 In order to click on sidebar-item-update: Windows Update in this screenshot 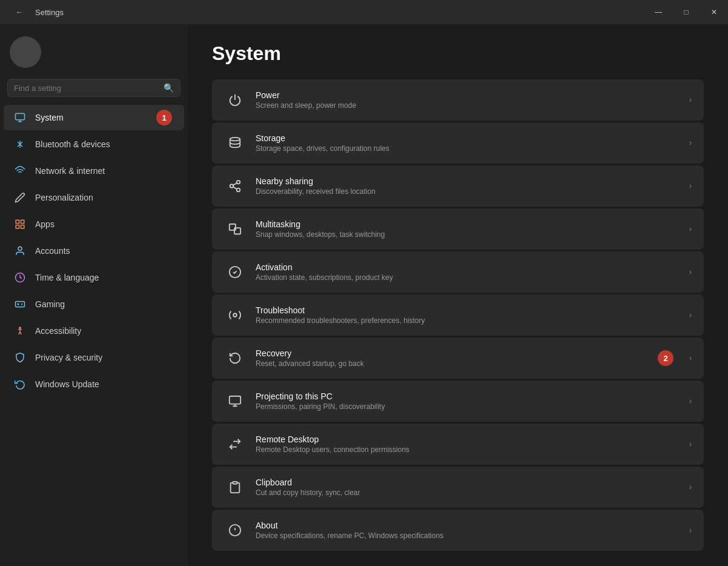, I will do `click(94, 384)`.